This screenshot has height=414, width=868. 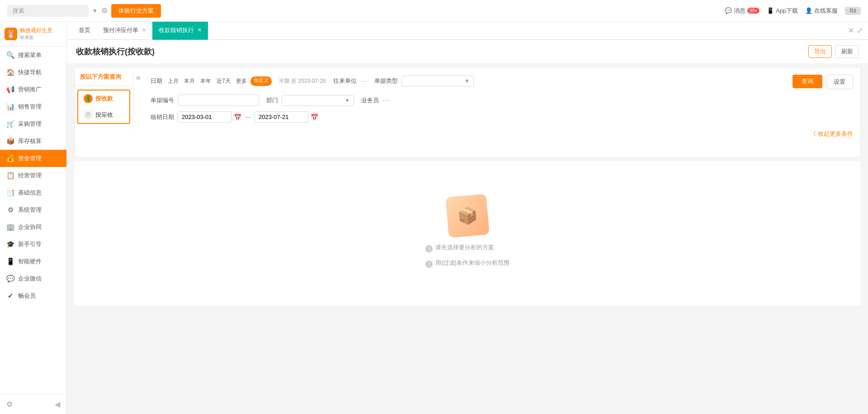 What do you see at coordinates (30, 141) in the screenshot?
I see `sidebar-item-label: 库存核算` at bounding box center [30, 141].